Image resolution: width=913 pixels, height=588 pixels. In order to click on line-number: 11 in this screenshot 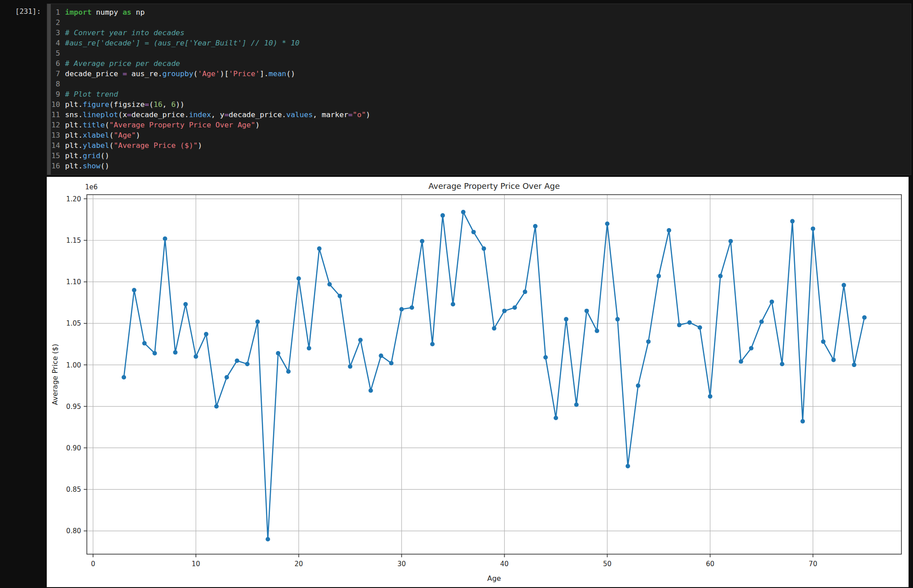, I will do `click(58, 115)`.